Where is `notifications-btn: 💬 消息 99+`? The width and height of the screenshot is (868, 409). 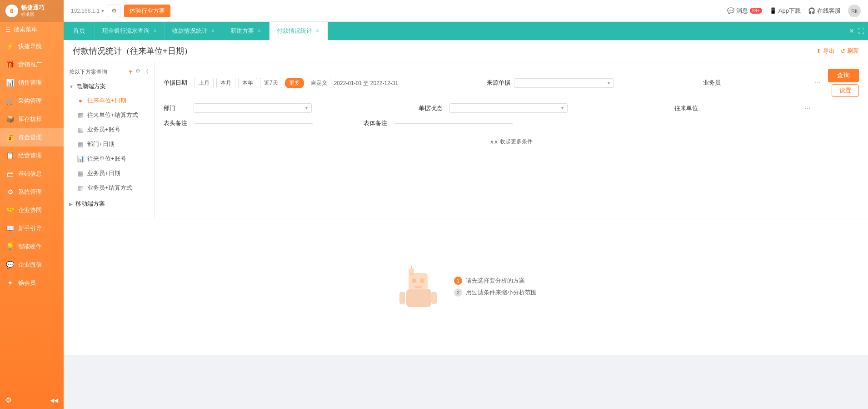 notifications-btn: 💬 消息 99+ is located at coordinates (744, 11).